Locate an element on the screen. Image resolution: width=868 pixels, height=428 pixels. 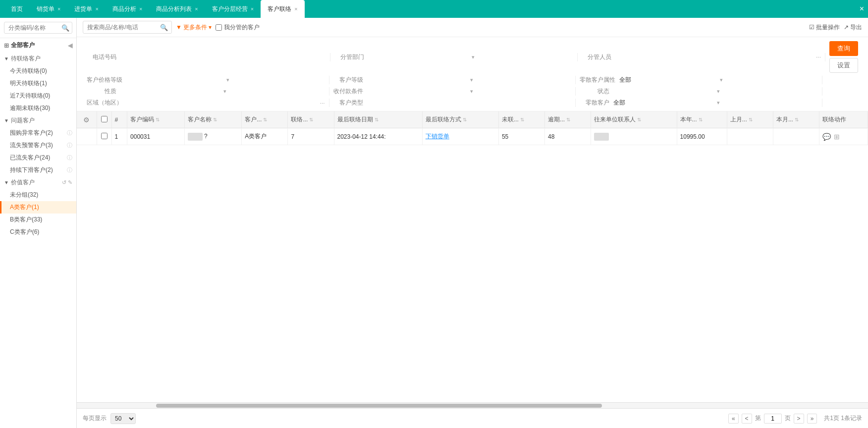
sort-code-icon: ⇅ is located at coordinates (158, 120).